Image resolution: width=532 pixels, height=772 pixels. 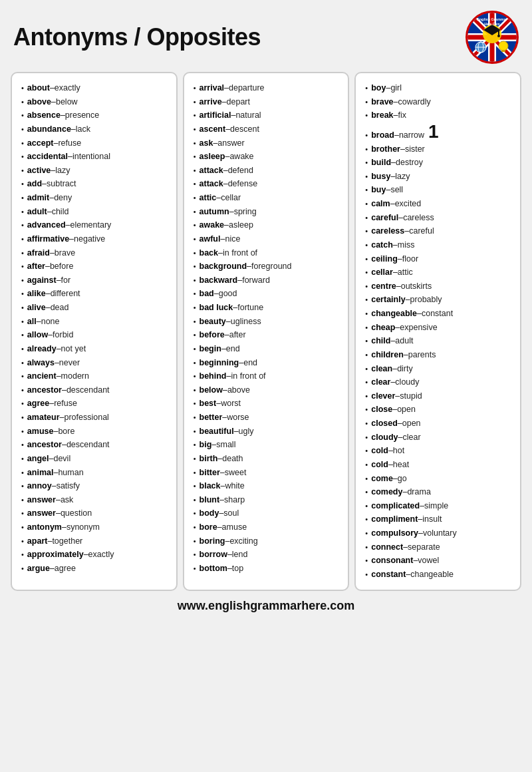 What do you see at coordinates (408, 204) in the screenshot?
I see `word-antonym: excited` at bounding box center [408, 204].